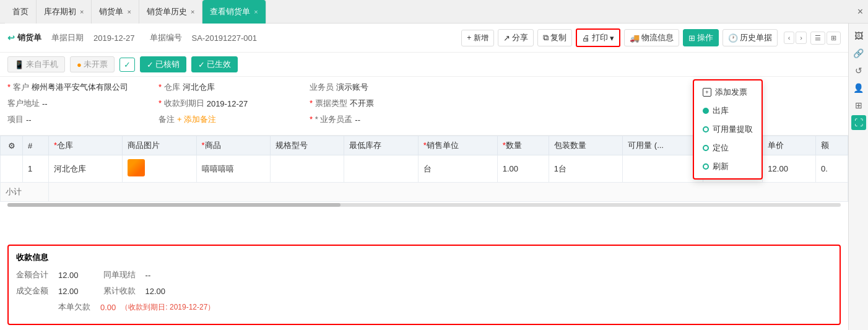  What do you see at coordinates (170, 87) in the screenshot?
I see `warehouse-label: 仓库` at bounding box center [170, 87].